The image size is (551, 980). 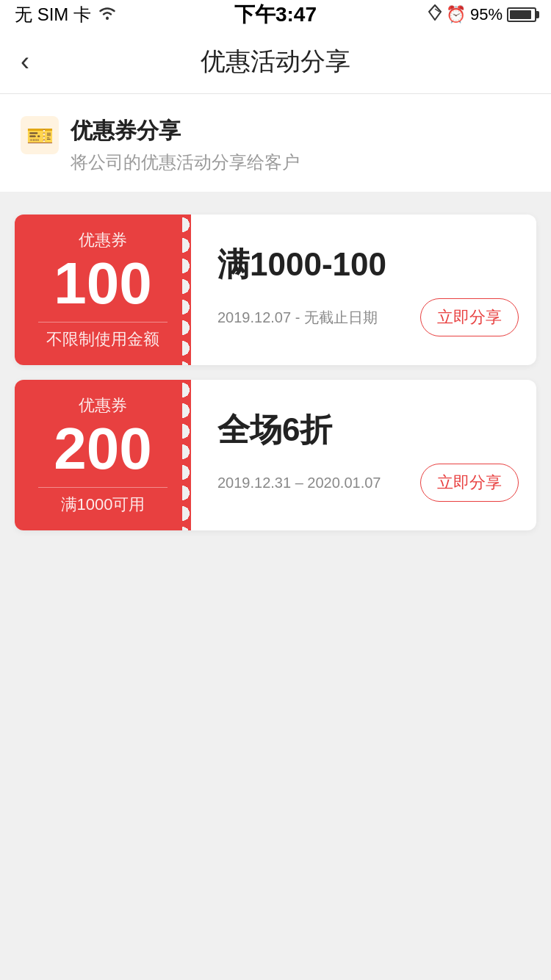 I want to click on status-right: ⏰ 95%, so click(x=482, y=15).